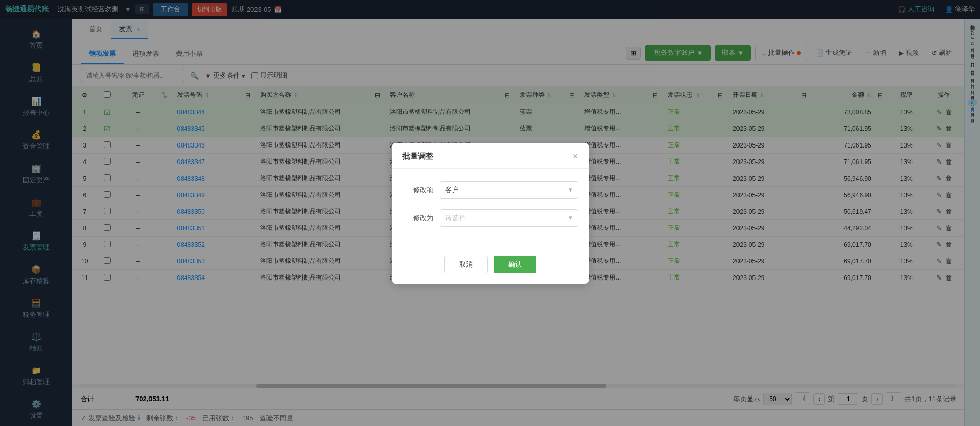 This screenshot has height=426, width=980. I want to click on modify-field-arrow: ▾, so click(571, 189).